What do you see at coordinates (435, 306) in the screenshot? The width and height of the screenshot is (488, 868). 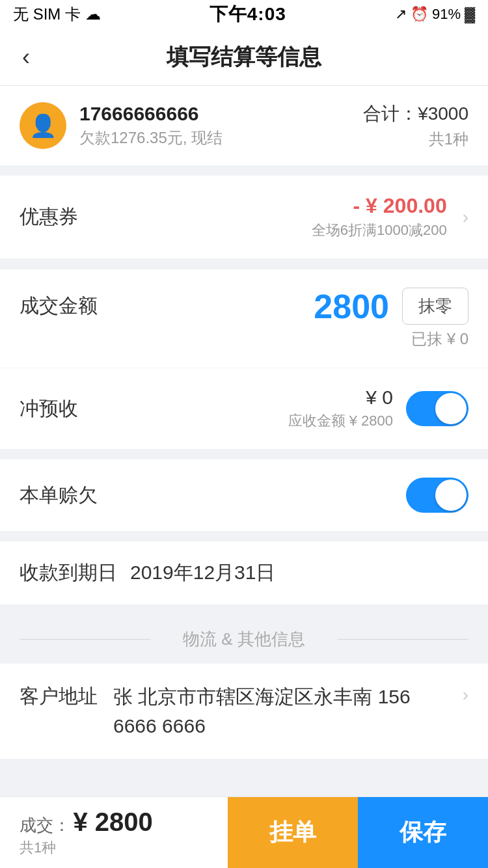 I see `round-zero-button: 抹零` at bounding box center [435, 306].